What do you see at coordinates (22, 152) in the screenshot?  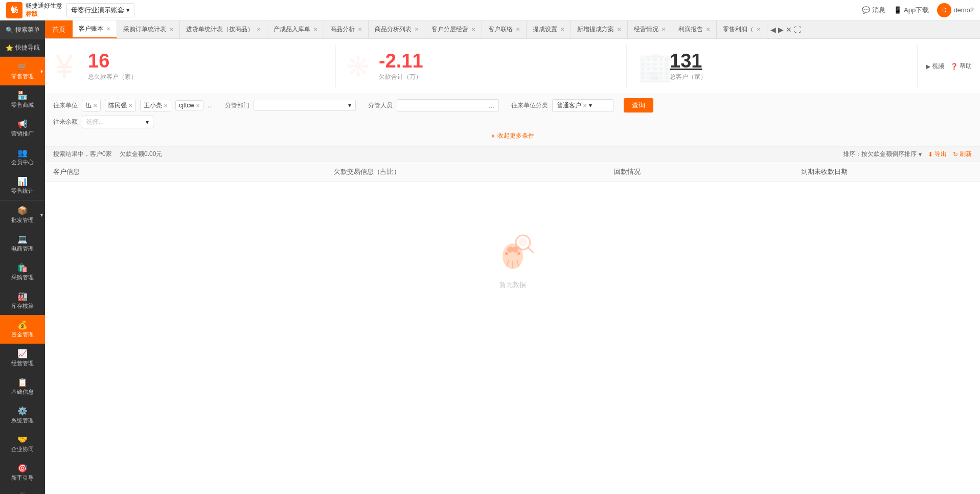 I see `member-icon: 👥` at bounding box center [22, 152].